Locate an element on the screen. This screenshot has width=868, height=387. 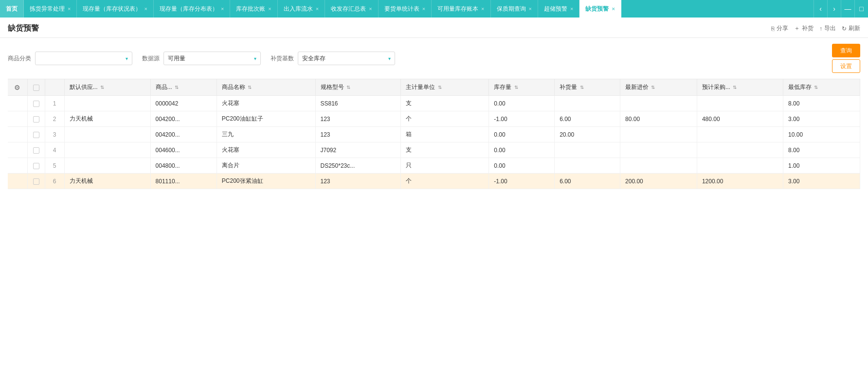
row-latest-price is located at coordinates (659, 150).